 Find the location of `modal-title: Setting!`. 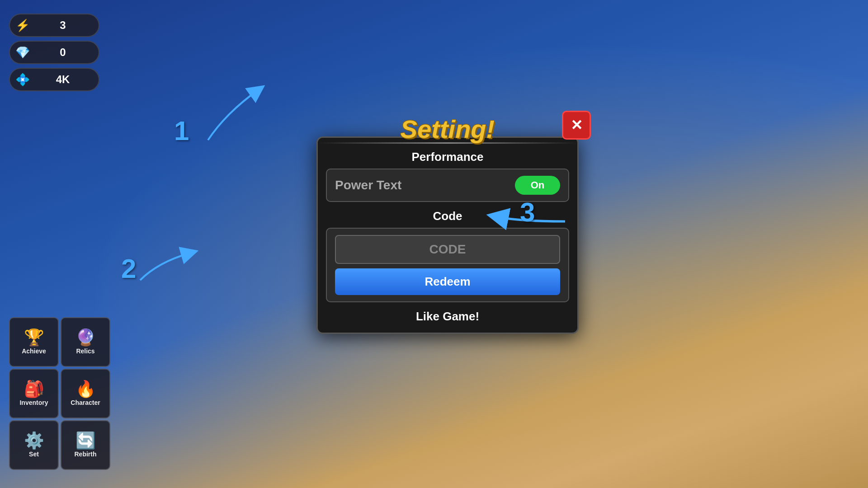

modal-title: Setting! is located at coordinates (448, 129).